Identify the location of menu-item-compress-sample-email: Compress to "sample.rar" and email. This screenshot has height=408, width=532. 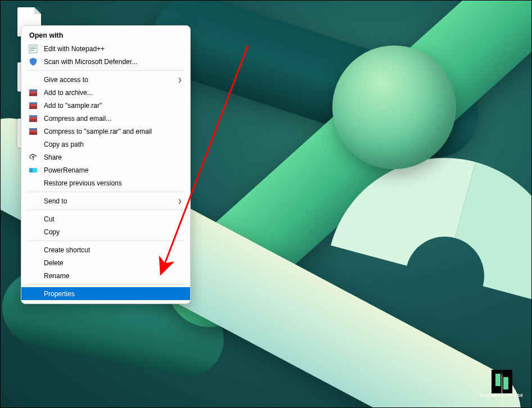
(106, 132).